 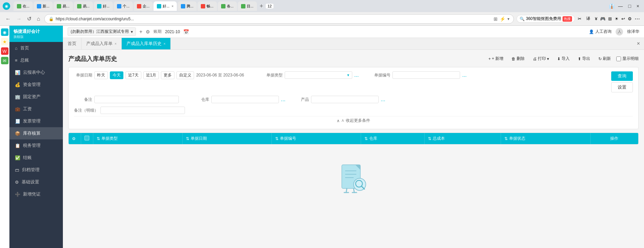 I want to click on url-bar: 🔒 https://cloud.chanjet.com/accounting/u…, so click(x=279, y=19).